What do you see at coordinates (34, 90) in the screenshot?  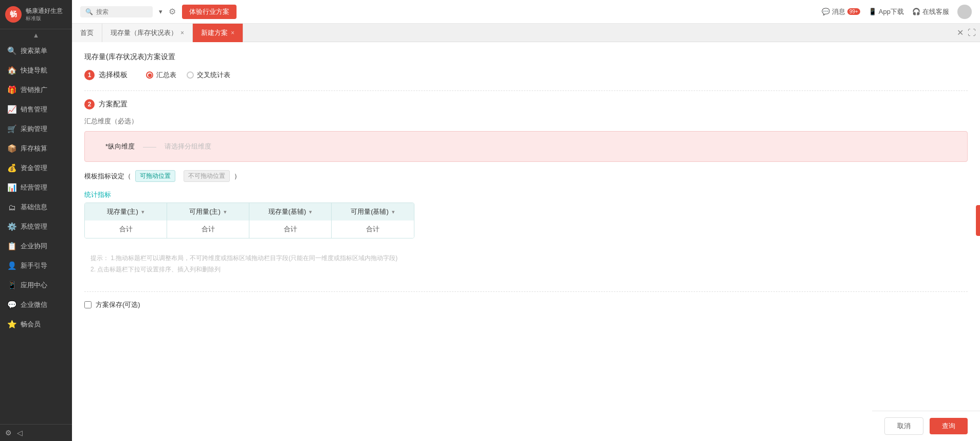 I see `sidebar-label-marketing: 营销推广` at bounding box center [34, 90].